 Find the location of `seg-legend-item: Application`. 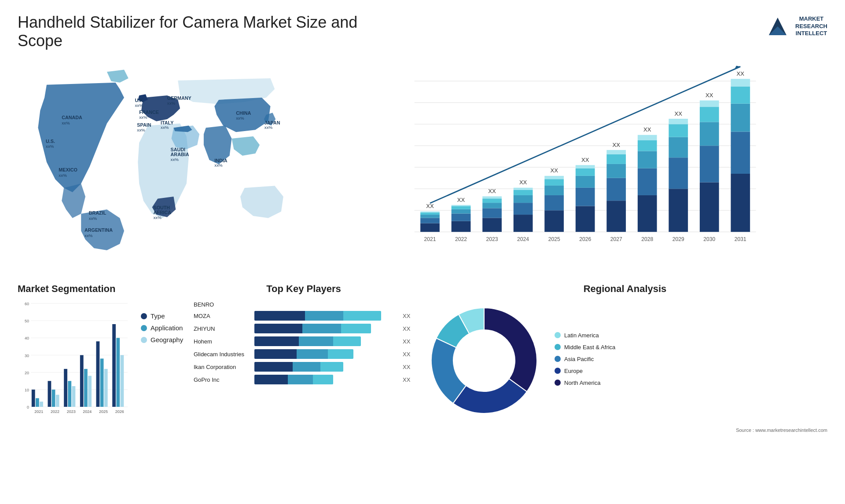

seg-legend-item: Application is located at coordinates (163, 328).